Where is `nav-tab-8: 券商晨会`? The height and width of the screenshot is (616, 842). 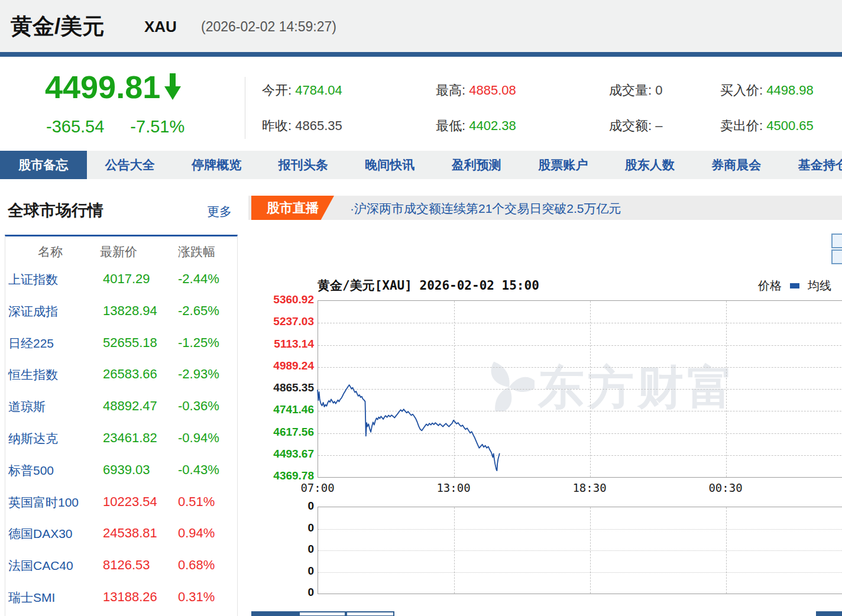 nav-tab-8: 券商晨会 is located at coordinates (737, 165).